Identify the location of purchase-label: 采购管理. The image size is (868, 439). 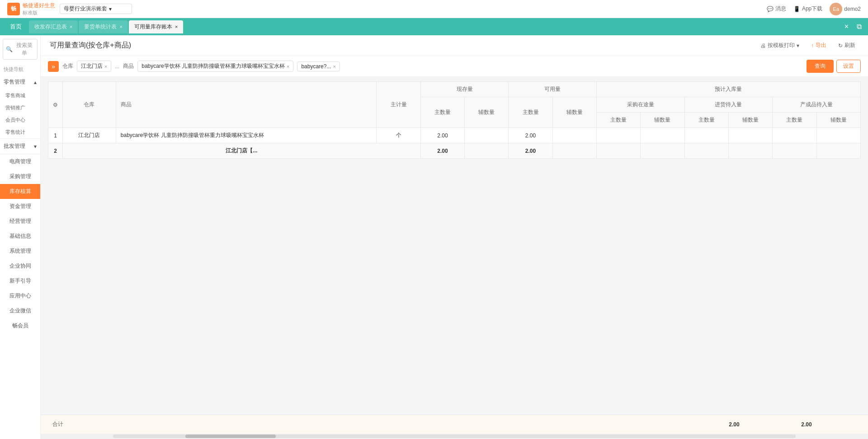
(20, 176).